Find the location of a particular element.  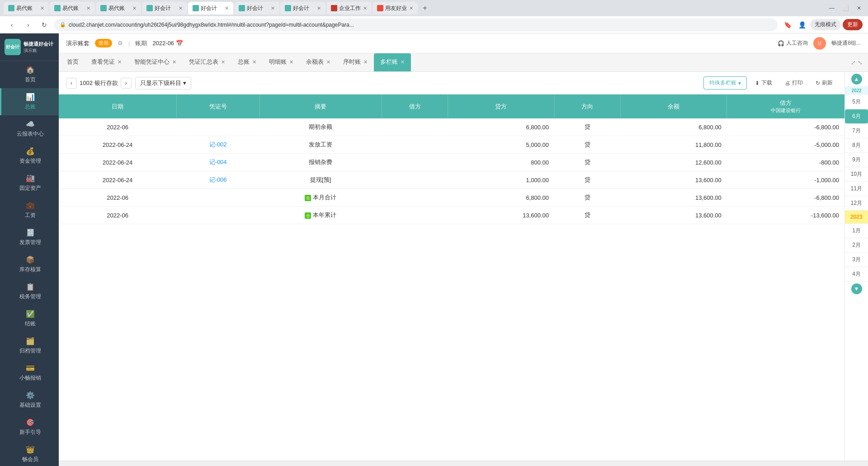

browser-tab-9: 用友好业 ✕ is located at coordinates (395, 8).